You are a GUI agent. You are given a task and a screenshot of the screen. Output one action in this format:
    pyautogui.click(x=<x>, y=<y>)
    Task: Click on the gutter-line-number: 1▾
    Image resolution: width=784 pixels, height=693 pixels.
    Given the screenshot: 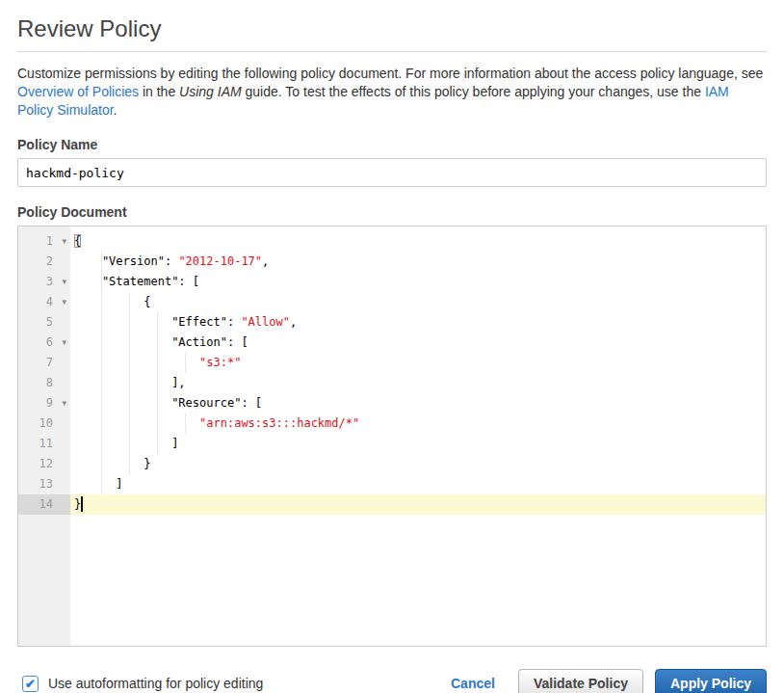 What is the action you would take?
    pyautogui.click(x=44, y=241)
    